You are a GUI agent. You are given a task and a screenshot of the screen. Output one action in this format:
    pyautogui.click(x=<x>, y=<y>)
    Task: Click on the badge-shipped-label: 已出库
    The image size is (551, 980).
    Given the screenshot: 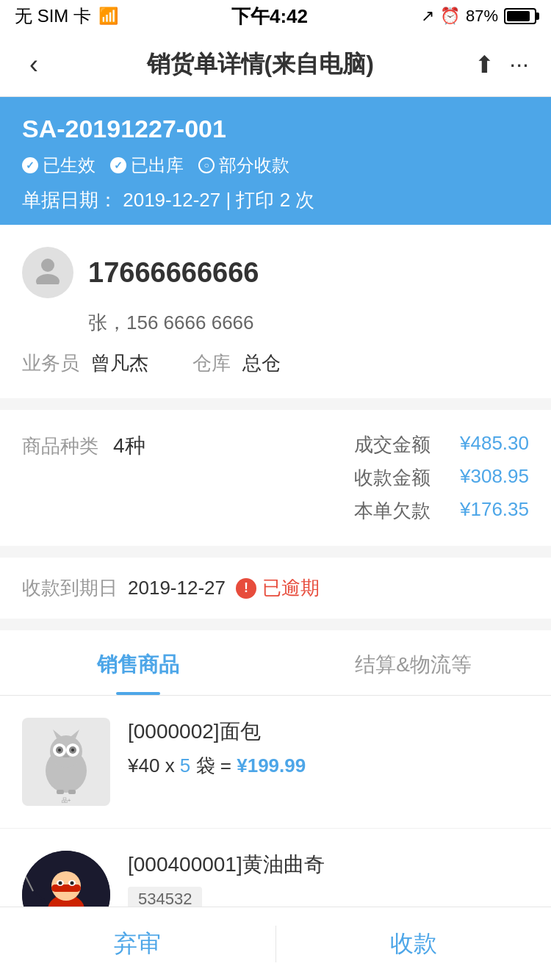 What is the action you would take?
    pyautogui.click(x=157, y=165)
    